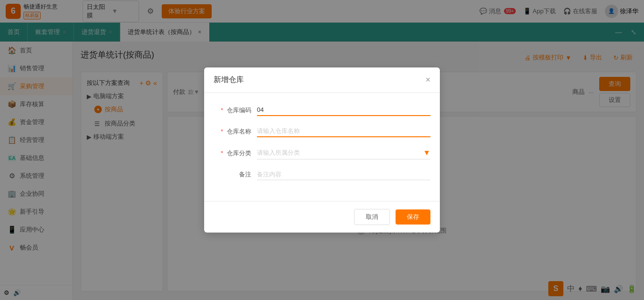 This screenshot has height=300, width=644. What do you see at coordinates (322, 110) in the screenshot?
I see `form-row-warehouse-code: * 仓库编码` at bounding box center [322, 110].